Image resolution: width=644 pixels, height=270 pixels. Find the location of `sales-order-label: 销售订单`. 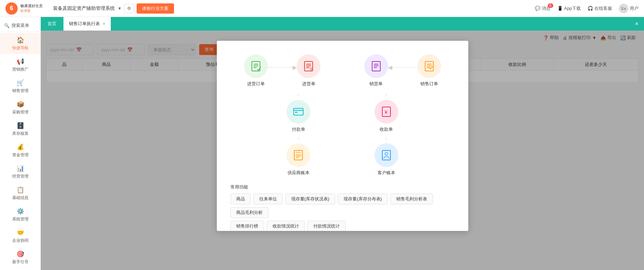

sales-order-label: 销售订单 is located at coordinates (429, 84).